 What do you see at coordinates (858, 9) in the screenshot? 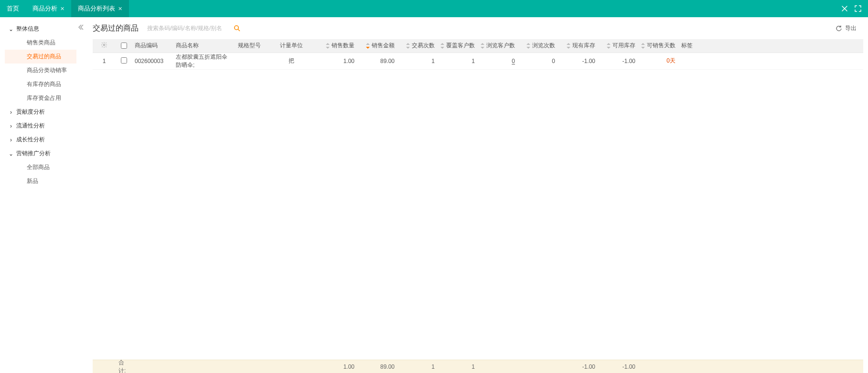
I see `fullscreen-icon` at bounding box center [858, 9].